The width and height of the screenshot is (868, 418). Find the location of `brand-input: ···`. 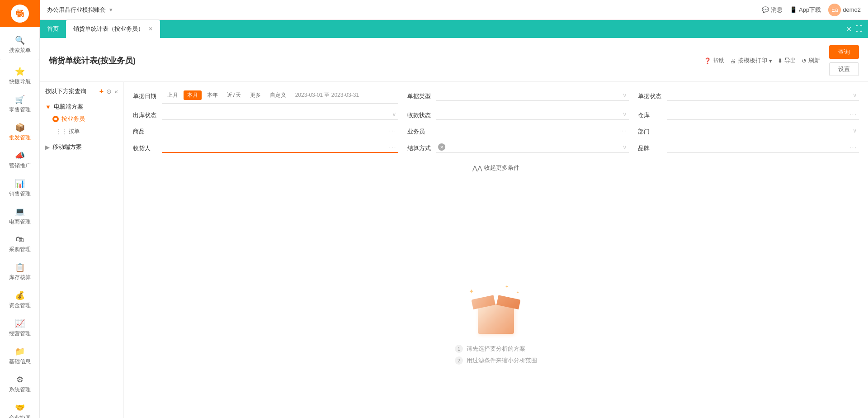

brand-input: ··· is located at coordinates (763, 148).